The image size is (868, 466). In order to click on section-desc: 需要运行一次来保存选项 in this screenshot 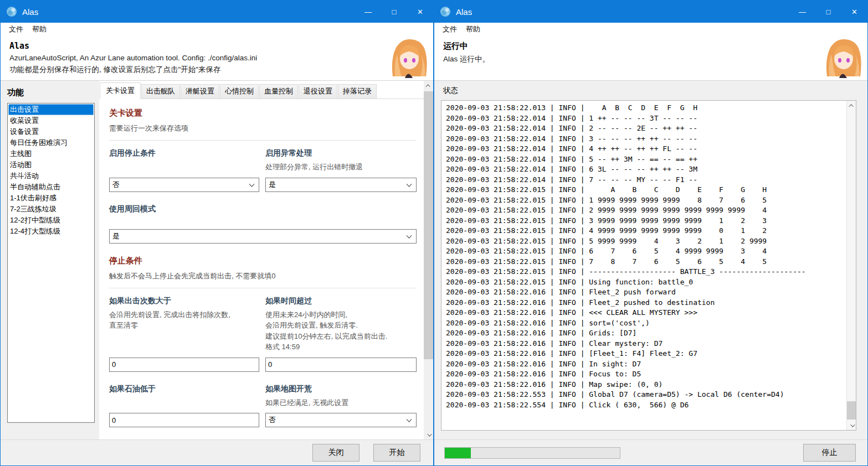, I will do `click(263, 128)`.